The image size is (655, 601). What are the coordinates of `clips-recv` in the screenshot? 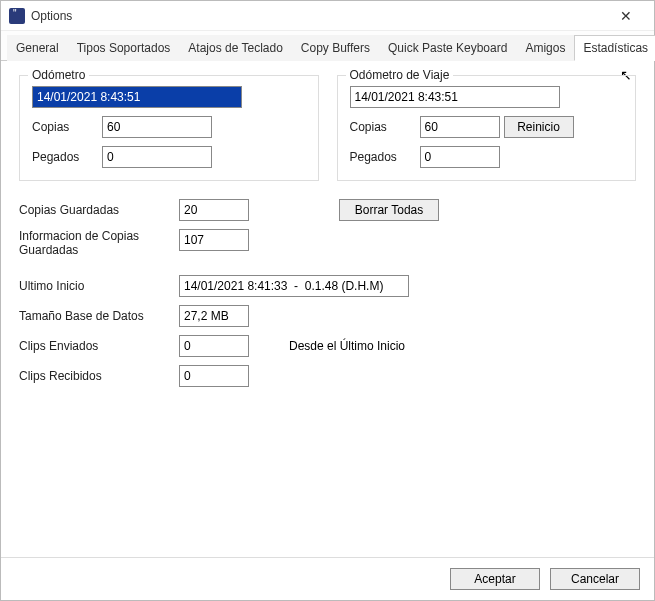 It's located at (214, 376).